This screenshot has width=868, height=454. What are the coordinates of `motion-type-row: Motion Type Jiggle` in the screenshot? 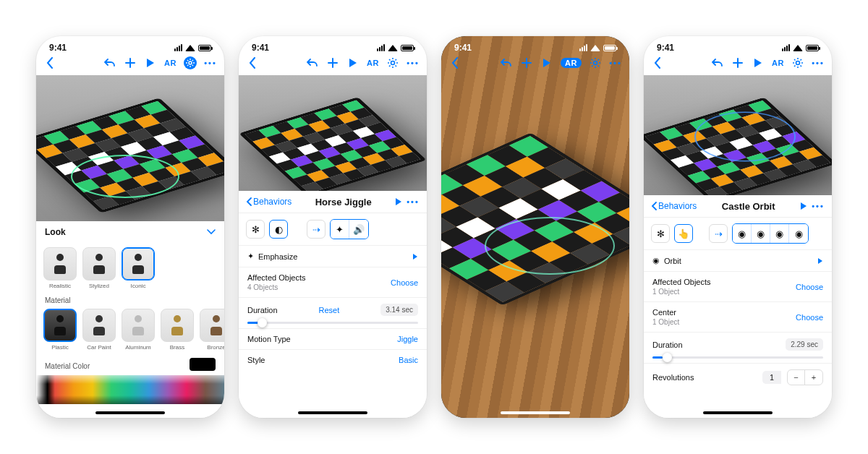 It's located at (333, 338).